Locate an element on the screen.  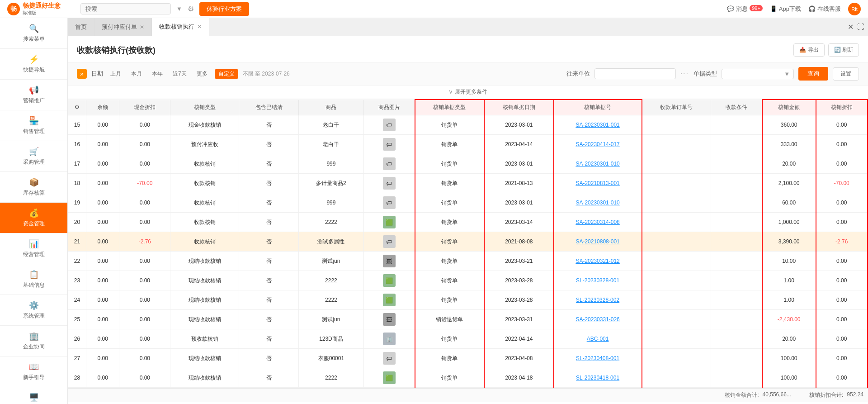
tab-home: 首页 is located at coordinates (81, 27).